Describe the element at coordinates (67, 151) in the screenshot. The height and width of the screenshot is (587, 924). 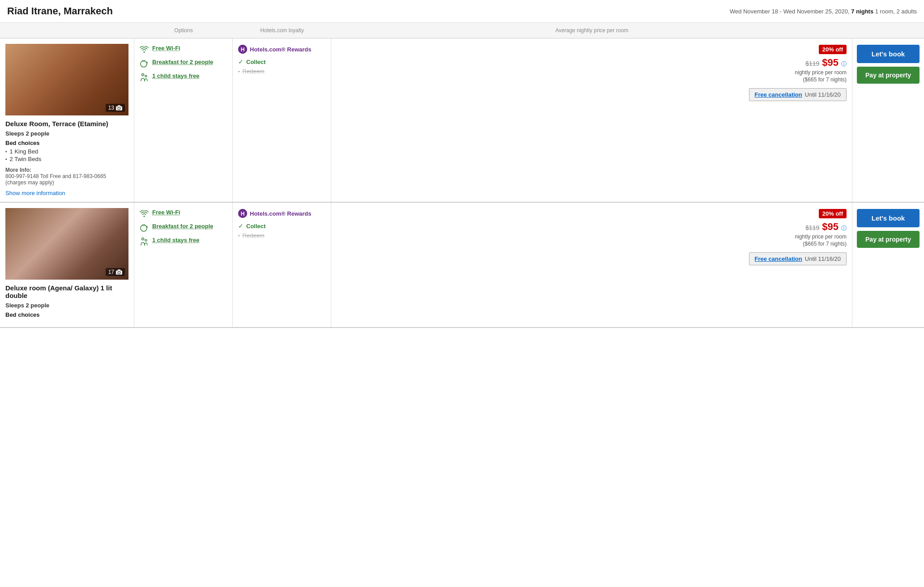
I see `bed-item: 1 King Bed` at that location.